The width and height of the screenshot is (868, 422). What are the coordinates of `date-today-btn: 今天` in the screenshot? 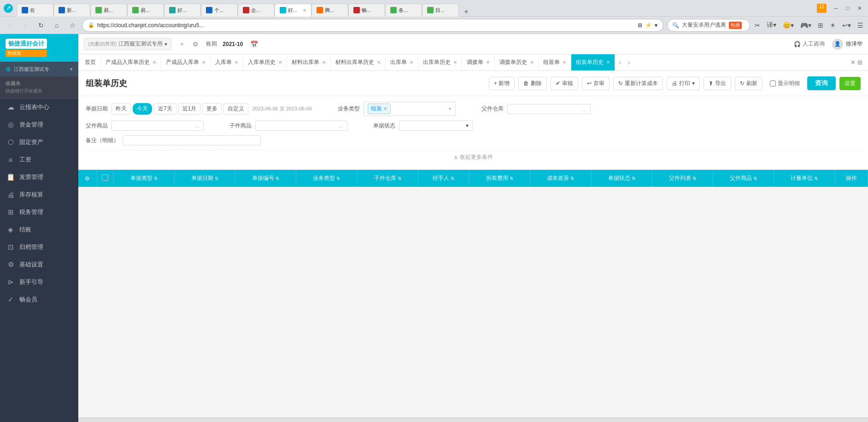 It's located at (142, 109).